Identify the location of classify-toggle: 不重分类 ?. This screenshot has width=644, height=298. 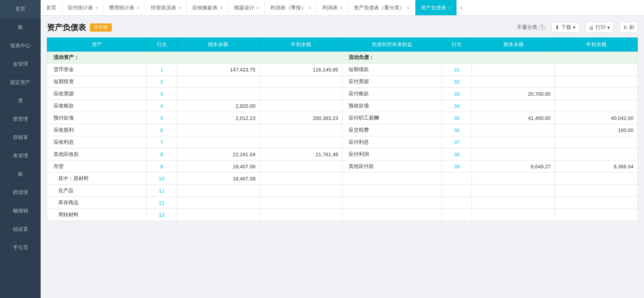
(531, 27).